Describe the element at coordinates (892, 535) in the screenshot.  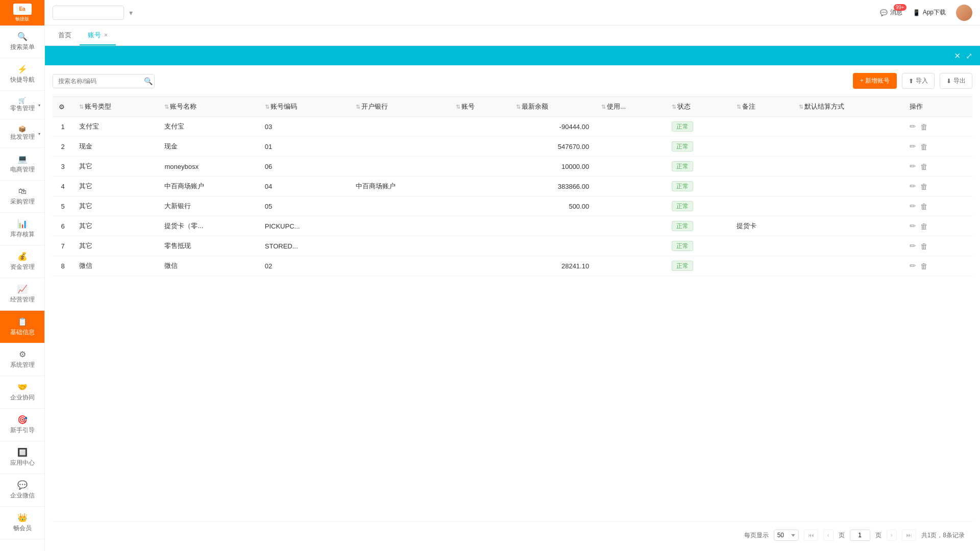
I see `next-page-button: ›` at that location.